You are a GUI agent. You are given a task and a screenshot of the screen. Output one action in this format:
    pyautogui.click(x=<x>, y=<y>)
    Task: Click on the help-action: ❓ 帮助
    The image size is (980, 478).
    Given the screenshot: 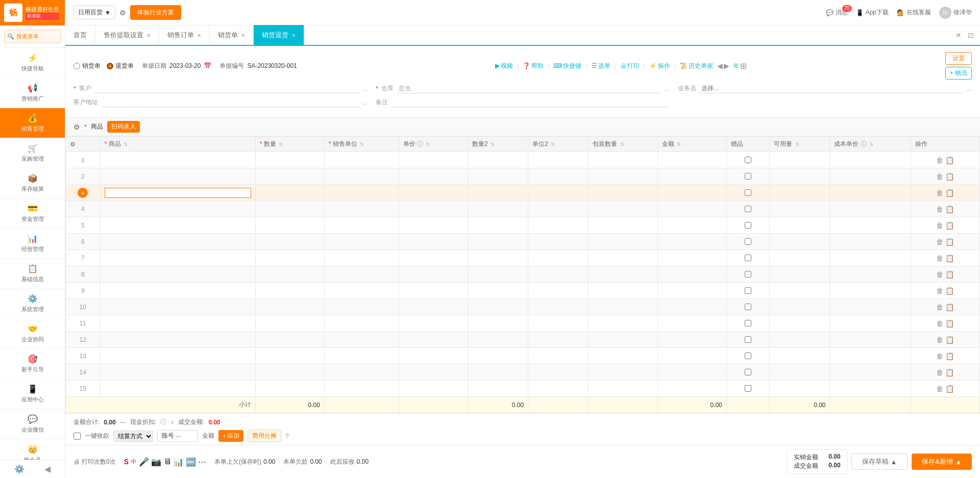 What is the action you would take?
    pyautogui.click(x=533, y=66)
    